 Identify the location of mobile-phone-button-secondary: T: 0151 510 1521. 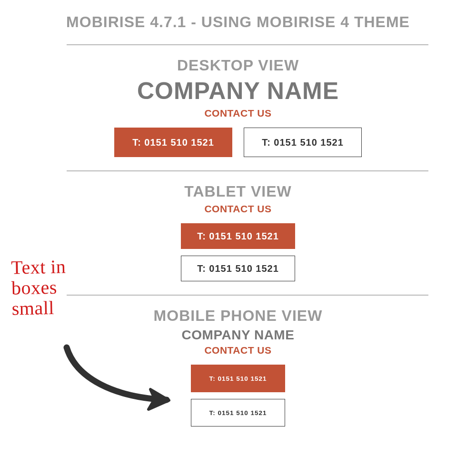
(238, 413).